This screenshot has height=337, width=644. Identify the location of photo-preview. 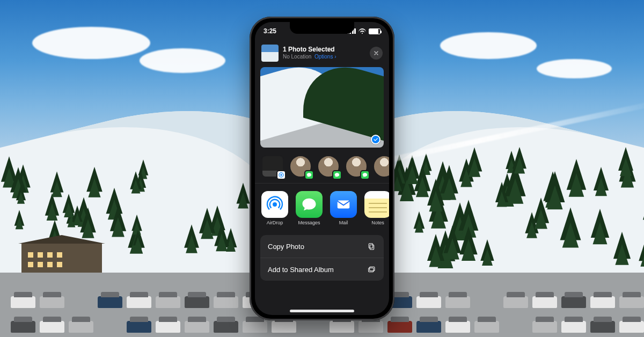
(322, 107).